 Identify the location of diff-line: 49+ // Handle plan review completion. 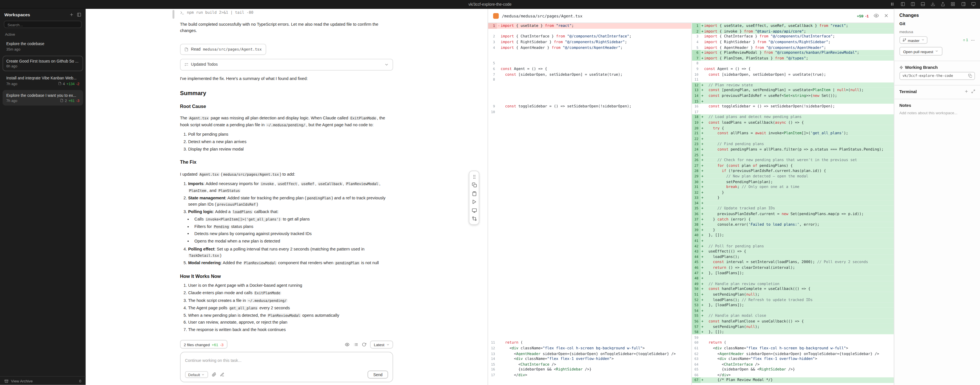
(792, 283).